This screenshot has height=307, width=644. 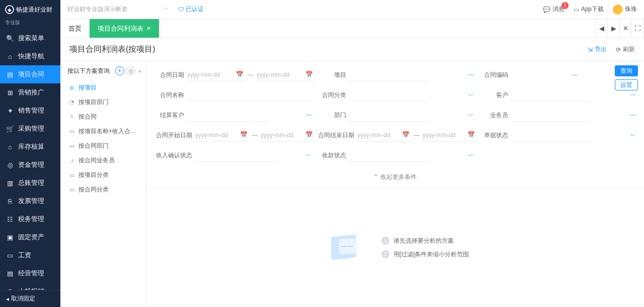 I want to click on scheme-item-3: ▭按项目名称+收入合..., so click(x=103, y=132).